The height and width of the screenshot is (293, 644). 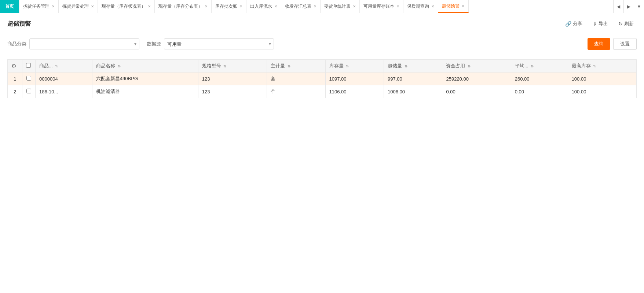 What do you see at coordinates (477, 66) in the screenshot?
I see `col-capital-header: 资金占用 ⇅` at bounding box center [477, 66].